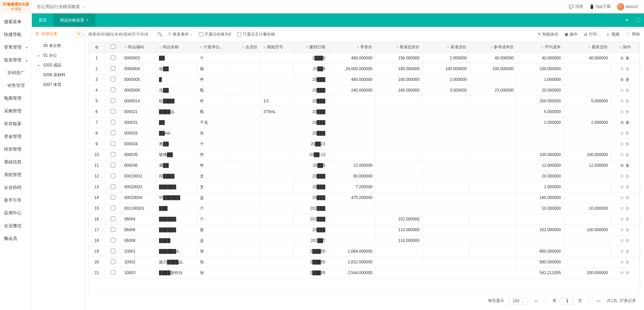  I want to click on sidebar-item: 新手引导, so click(16, 200).